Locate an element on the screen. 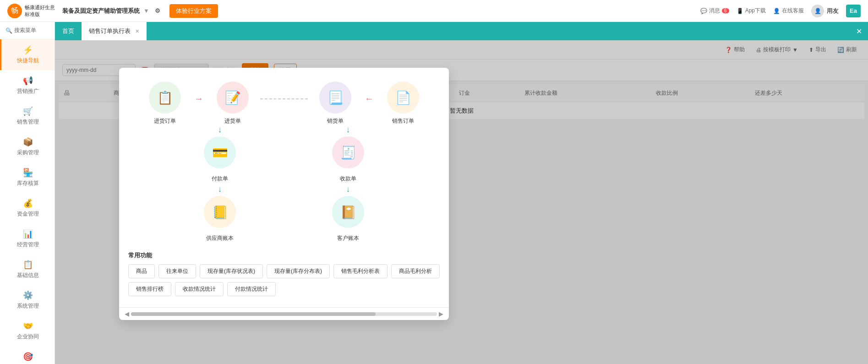 This screenshot has height=364, width=868. scroll-thumb is located at coordinates (253, 314).